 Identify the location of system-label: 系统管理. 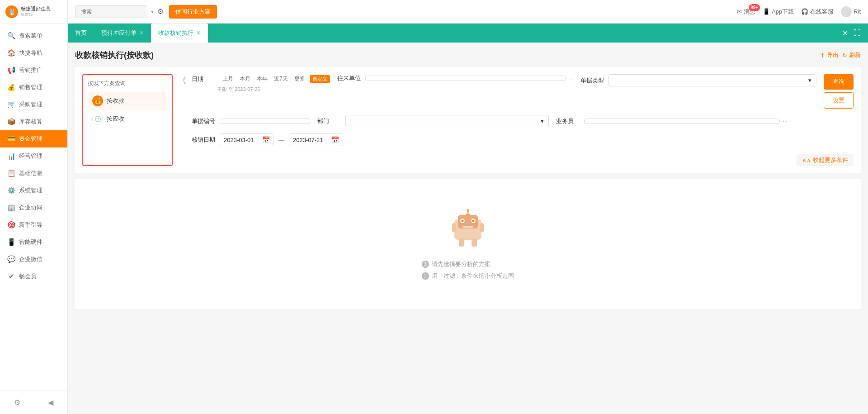
(31, 190).